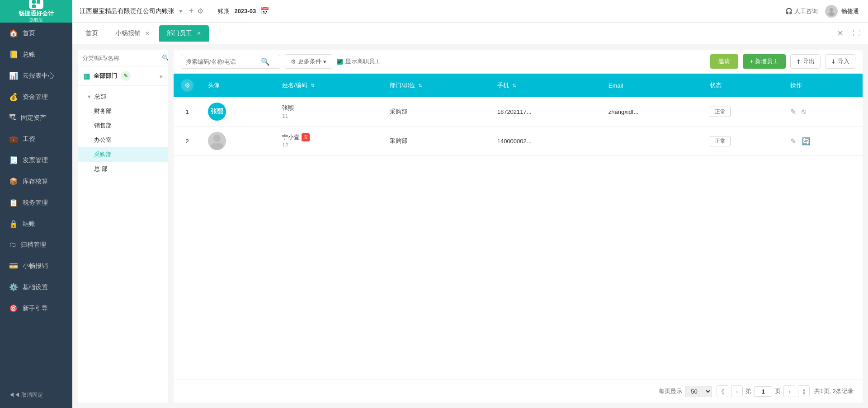  I want to click on import-button: ⬇ 导入, so click(840, 61).